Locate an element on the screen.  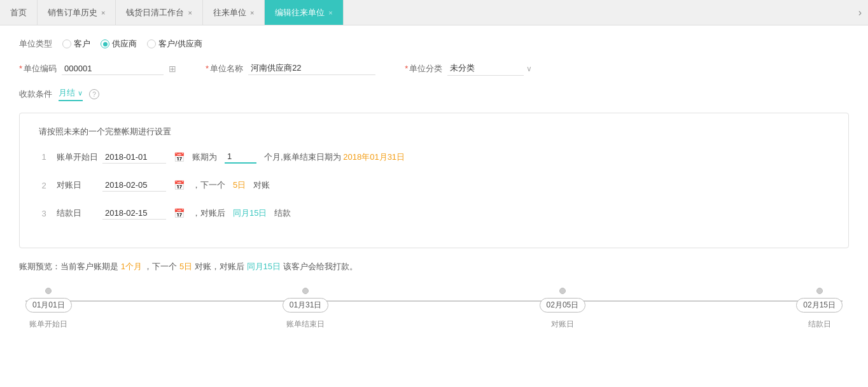
unit-category-group: *单位分类 未分类 ∨ is located at coordinates (468, 69).